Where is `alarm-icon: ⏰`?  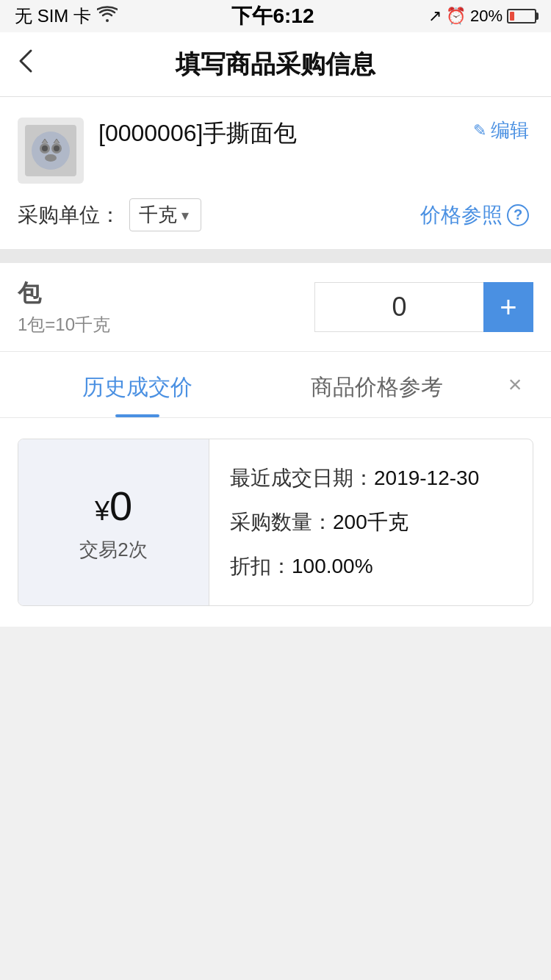
alarm-icon: ⏰ is located at coordinates (455, 16).